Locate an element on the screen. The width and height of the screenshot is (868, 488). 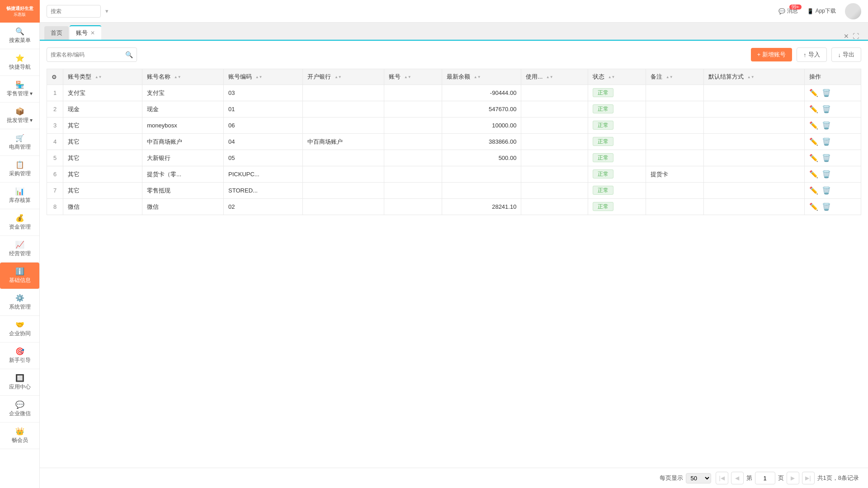
sidebar-item-search: 🔍 搜索菜单 is located at coordinates (20, 36).